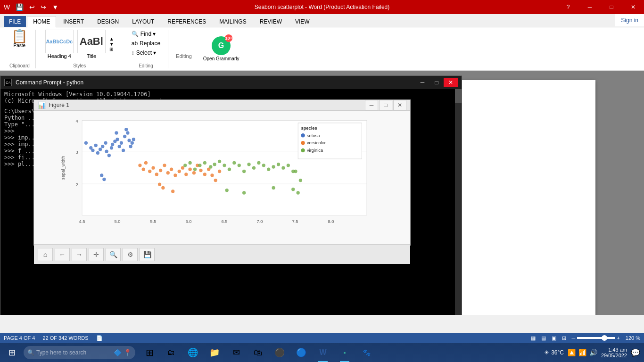  Describe the element at coordinates (633, 7) in the screenshot. I see `close-button: ✕` at that location.